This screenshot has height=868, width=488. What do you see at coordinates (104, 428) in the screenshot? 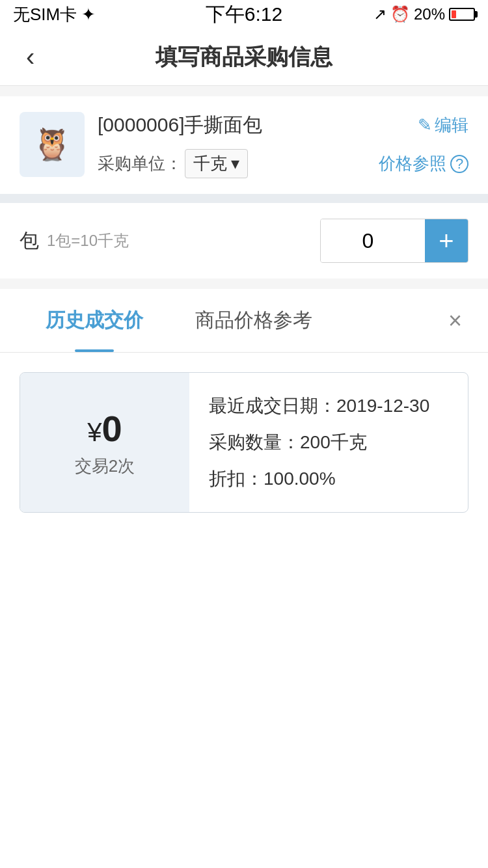
I see `price-display: ¥0` at bounding box center [104, 428].